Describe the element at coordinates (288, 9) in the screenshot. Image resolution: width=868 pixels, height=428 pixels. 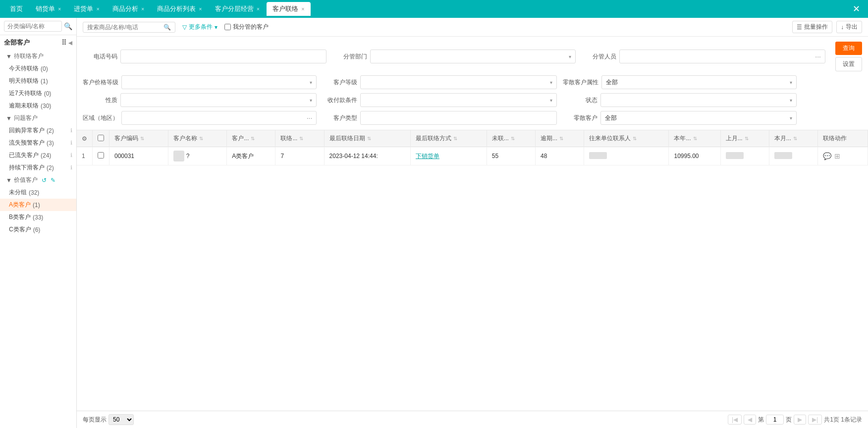
I see `nav-tab-6: 客户联络×` at that location.